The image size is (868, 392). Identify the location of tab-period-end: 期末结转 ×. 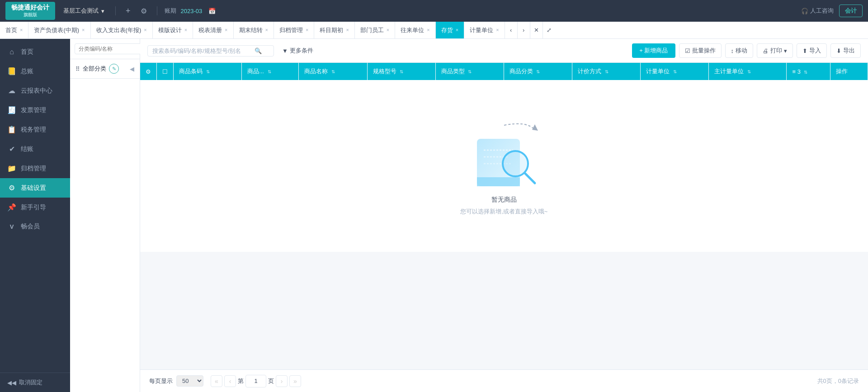
(254, 30).